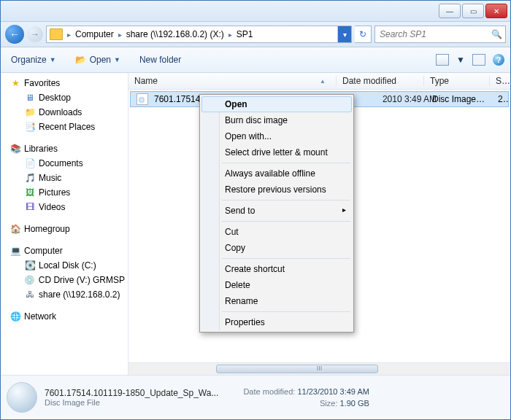  I want to click on forward-button: →, so click(35, 34).